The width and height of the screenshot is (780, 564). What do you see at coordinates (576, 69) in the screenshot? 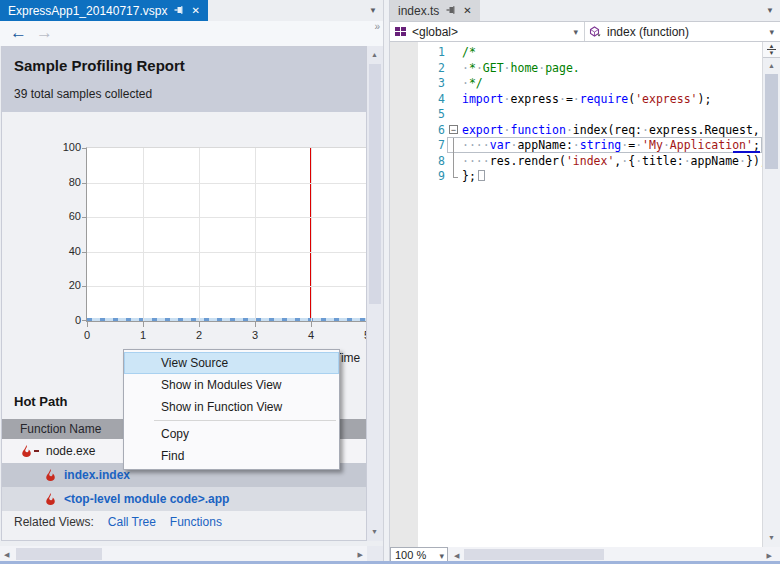
I see `code-line-2: 2·*·GET·home·page.` at bounding box center [576, 69].